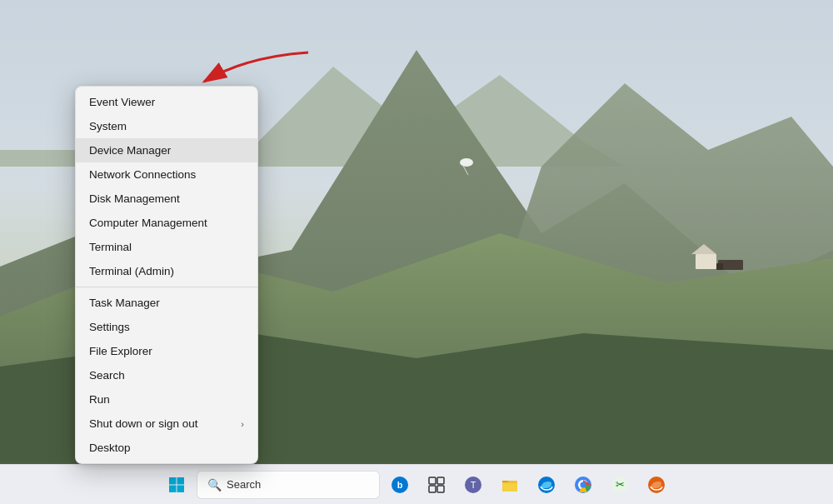  I want to click on menu-item-terminal: Terminal, so click(167, 247).